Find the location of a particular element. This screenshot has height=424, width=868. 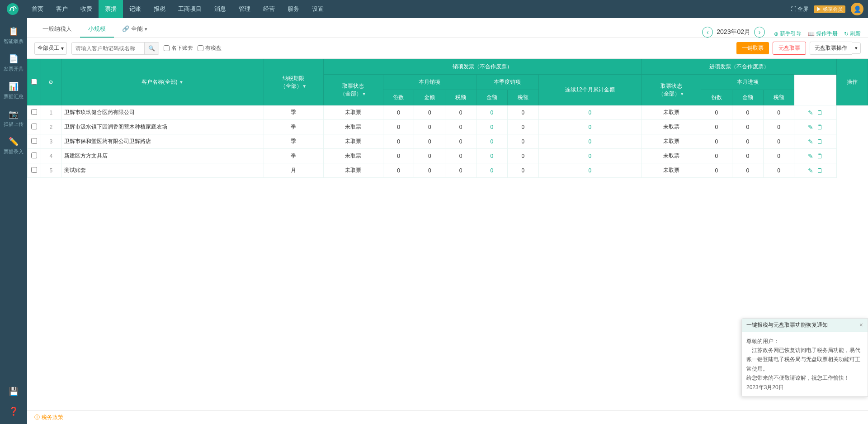

sales-status-filter-icon: ▼ is located at coordinates (364, 94).